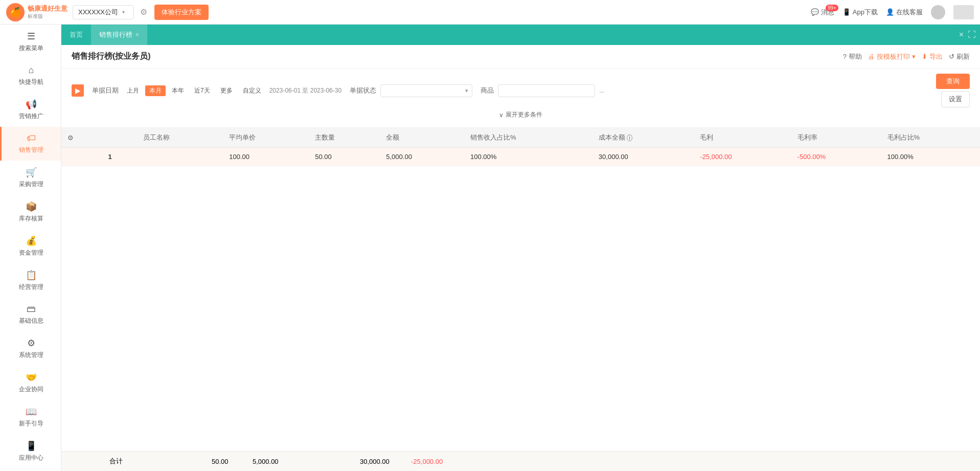  What do you see at coordinates (524, 115) in the screenshot?
I see `expand-more-label: 展开更多条件` at bounding box center [524, 115].